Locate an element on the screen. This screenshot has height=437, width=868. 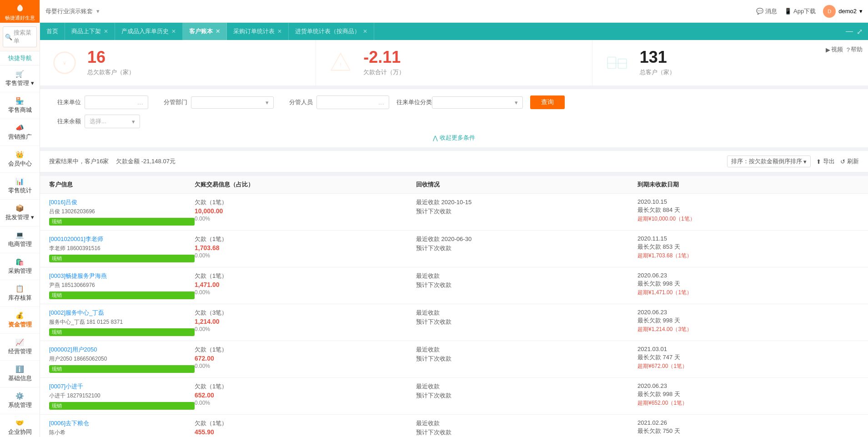
customer-name-4: [000002]用户2050 is located at coordinates (122, 350).